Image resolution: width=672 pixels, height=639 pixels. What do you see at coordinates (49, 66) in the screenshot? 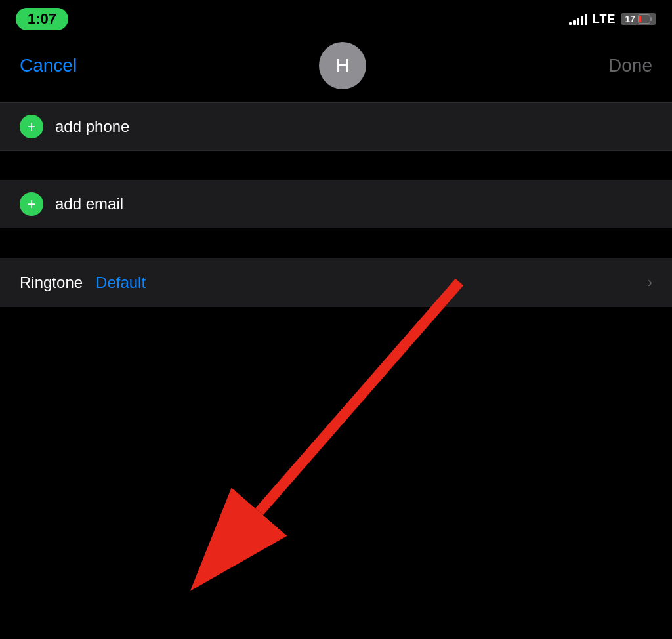
I see `cancel-button: Cancel` at bounding box center [49, 66].